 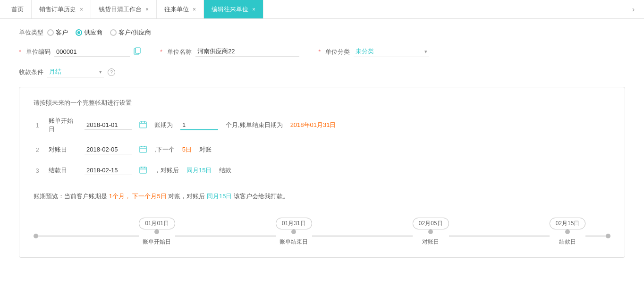 I want to click on period-desc-2: ,下一个, so click(x=164, y=150).